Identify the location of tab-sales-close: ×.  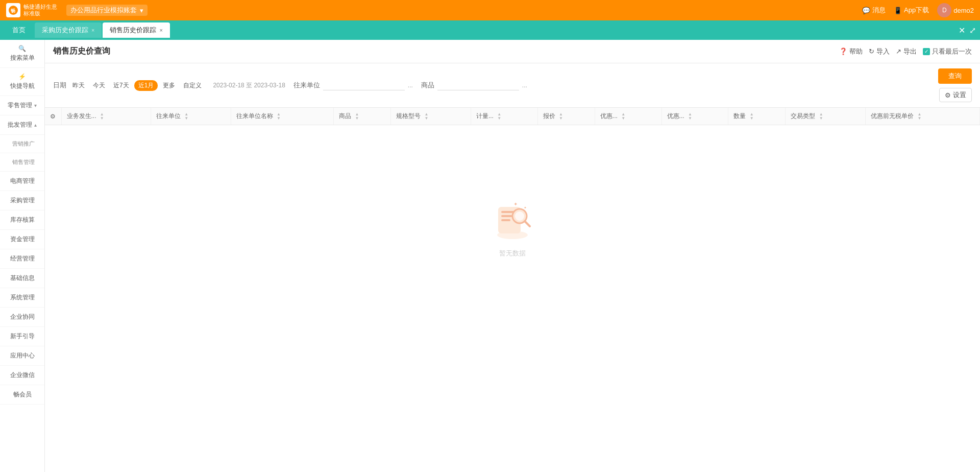
(161, 30).